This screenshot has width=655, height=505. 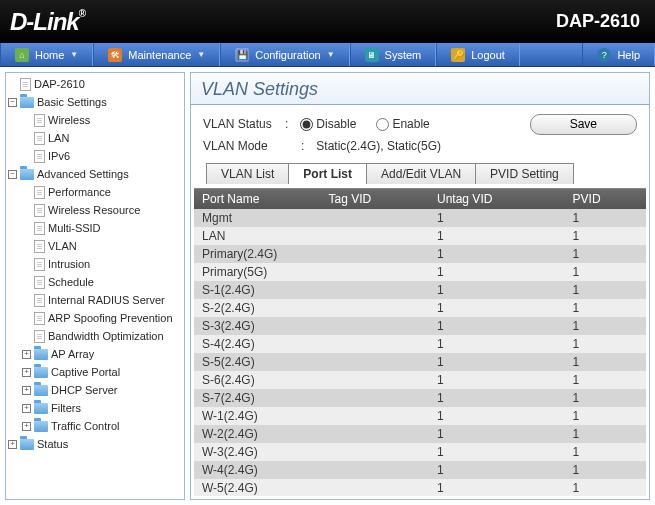 I want to click on cell-port-name: W-2(2.4G), so click(x=258, y=434).